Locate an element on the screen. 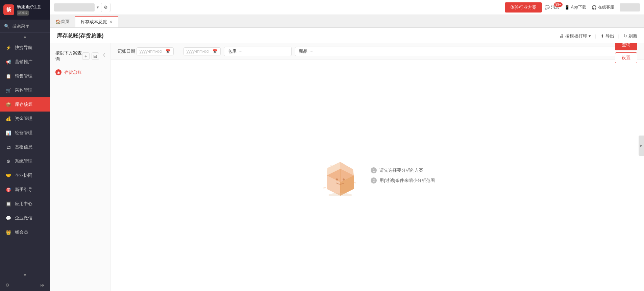  page-title: 库存总账(存货总账) is located at coordinates (80, 36).